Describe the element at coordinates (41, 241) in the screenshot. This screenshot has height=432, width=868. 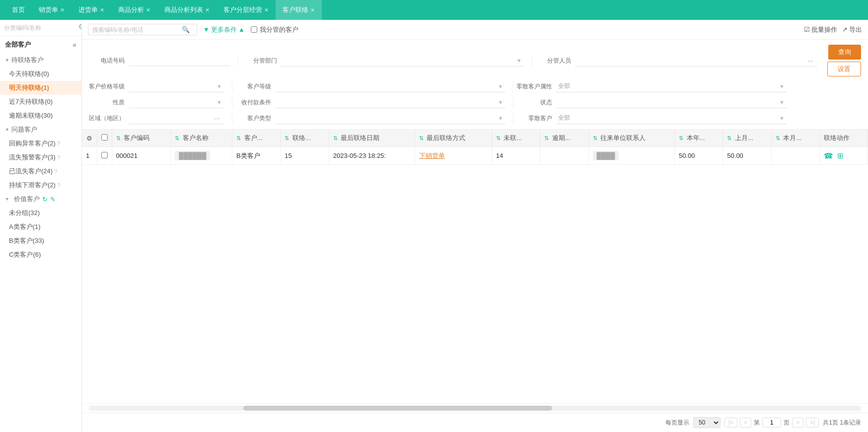
I see `sidebar-item-b-class: B类客户(33)` at that location.